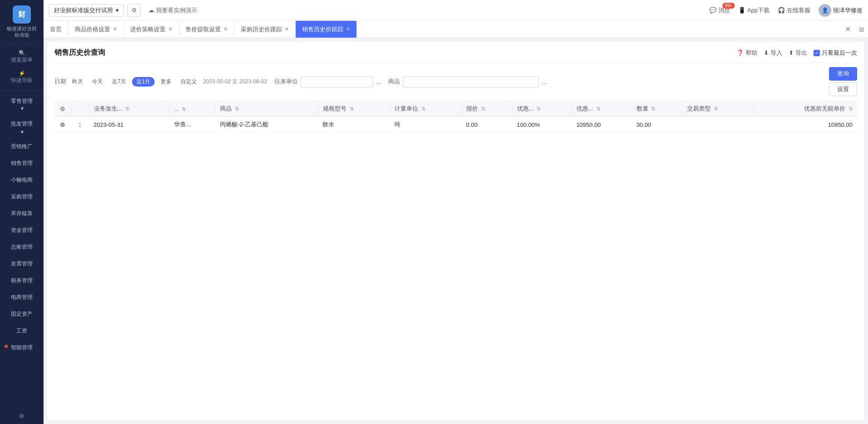 This screenshot has width=868, height=424. Describe the element at coordinates (63, 109) in the screenshot. I see `col-gear: ⚙` at that location.